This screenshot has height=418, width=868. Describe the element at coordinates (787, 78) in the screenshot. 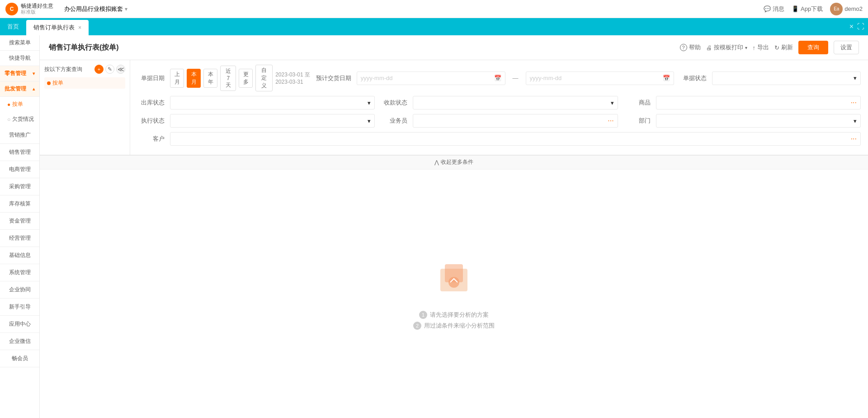

I see `single-status-select: ▾` at that location.